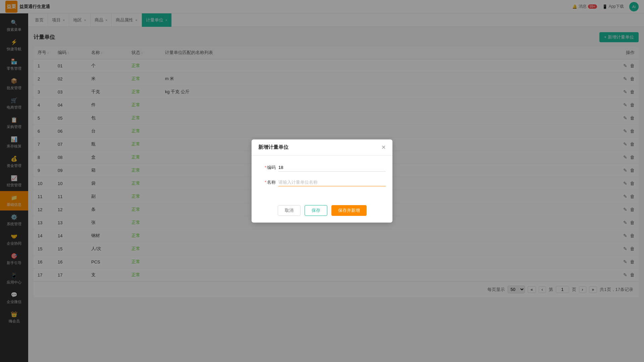  I want to click on name-label: *名称, so click(268, 182).